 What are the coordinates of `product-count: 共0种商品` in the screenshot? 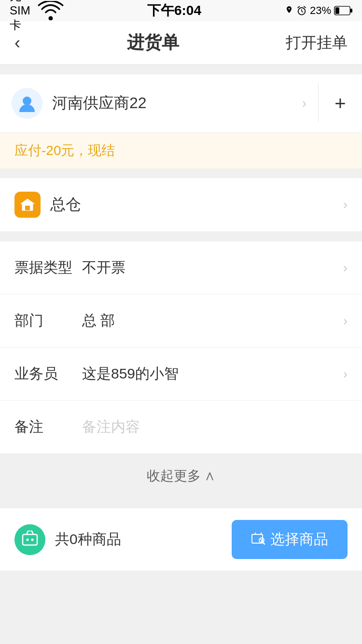 It's located at (139, 540).